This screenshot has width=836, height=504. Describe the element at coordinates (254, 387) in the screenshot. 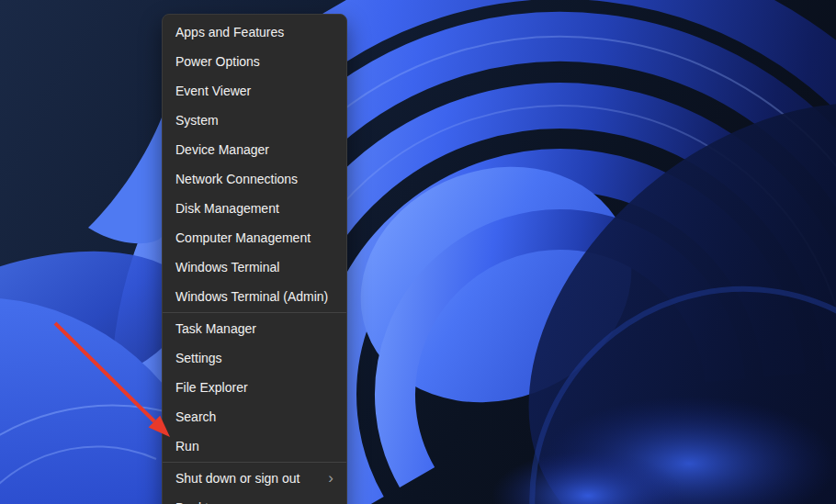

I see `menu-item-file-explorer: File Explorer` at that location.